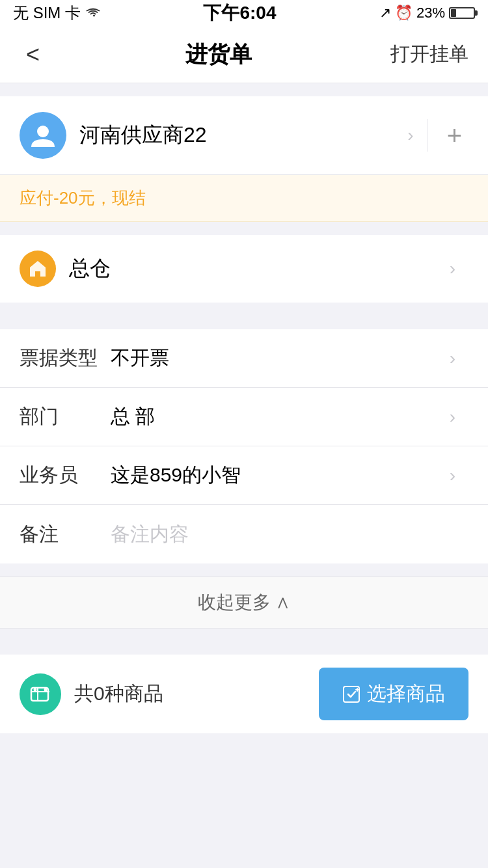  What do you see at coordinates (385, 13) in the screenshot?
I see `location-icon: ↗` at bounding box center [385, 13].